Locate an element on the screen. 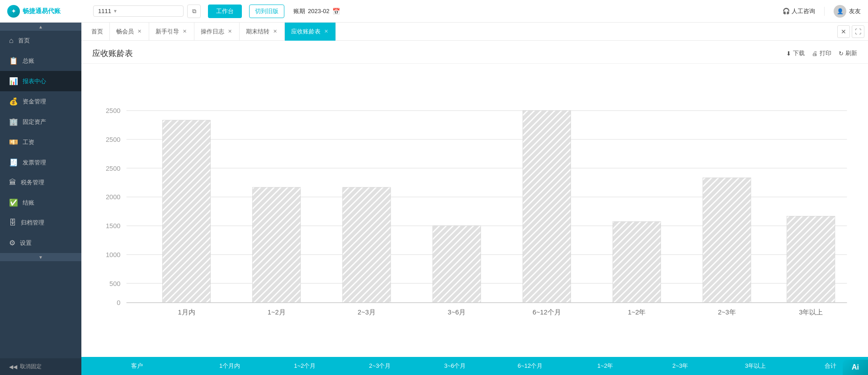  sidebar-cancel-pin: ◀◀ 取消固定 is located at coordinates (41, 367).